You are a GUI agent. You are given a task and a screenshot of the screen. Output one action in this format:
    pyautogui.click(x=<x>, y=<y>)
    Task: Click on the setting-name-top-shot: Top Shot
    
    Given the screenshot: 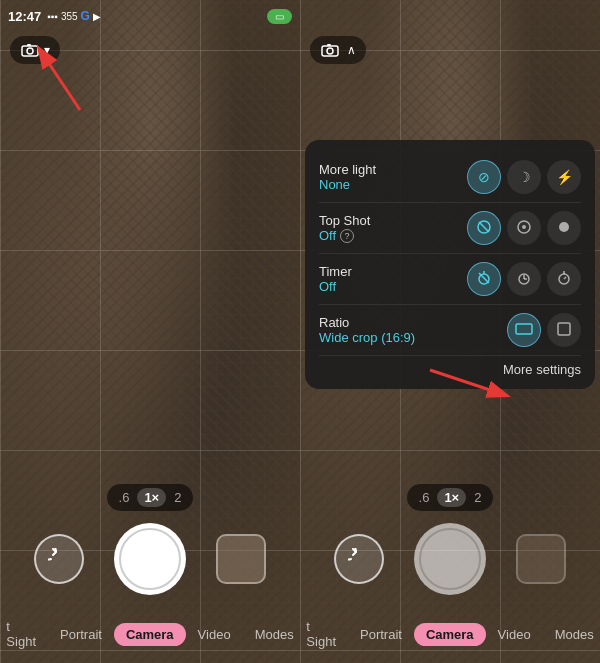 What is the action you would take?
    pyautogui.click(x=393, y=220)
    